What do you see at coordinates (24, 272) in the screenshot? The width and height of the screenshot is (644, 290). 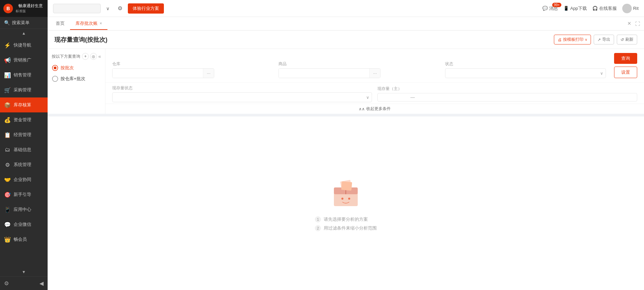 I see `sidebar-scroll-down: ▼` at bounding box center [24, 272].